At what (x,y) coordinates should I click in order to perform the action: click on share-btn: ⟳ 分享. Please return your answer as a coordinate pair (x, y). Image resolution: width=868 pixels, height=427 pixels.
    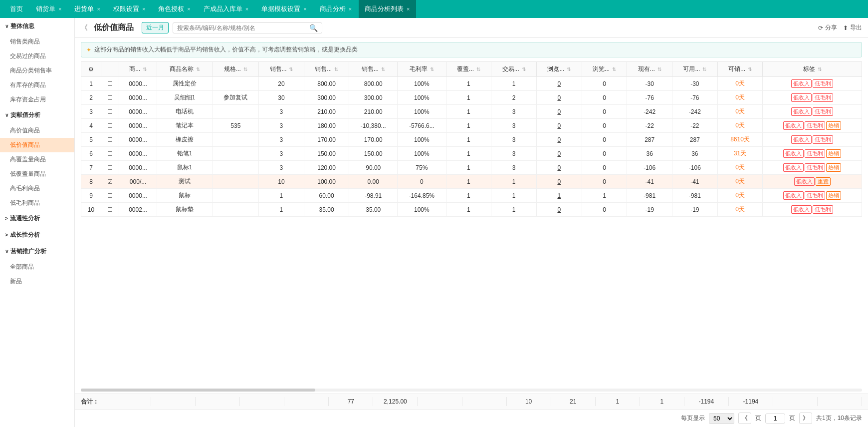
    Looking at the image, I should click on (828, 28).